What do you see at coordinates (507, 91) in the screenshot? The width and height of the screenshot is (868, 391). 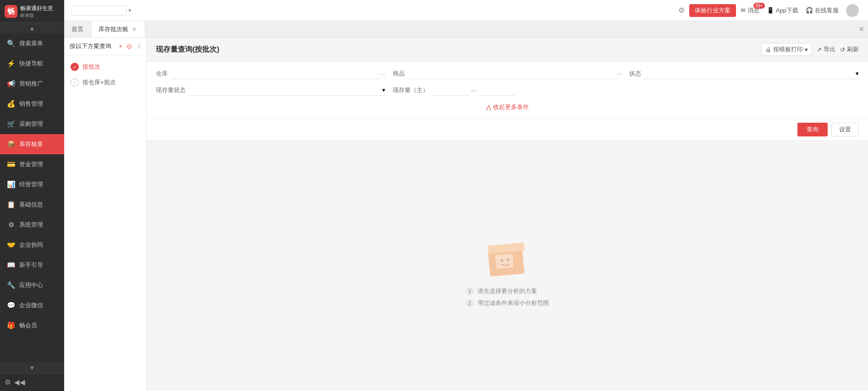 I see `filter-area: 仓库 ··· 商品 ··· 状态 ▾` at bounding box center [507, 91].